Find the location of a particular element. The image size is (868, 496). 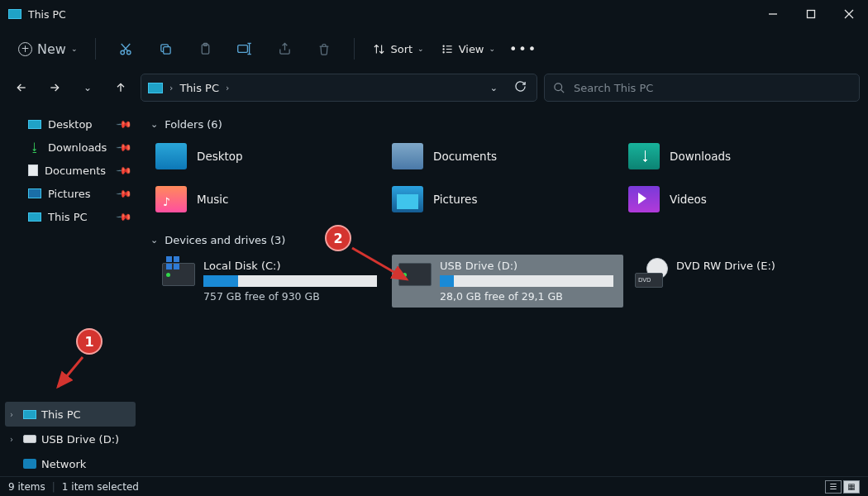

folder-documents: Documents is located at coordinates (508, 156).